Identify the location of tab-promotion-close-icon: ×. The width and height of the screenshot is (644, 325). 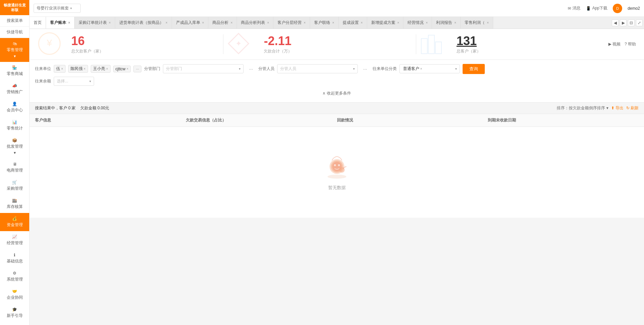
(362, 23).